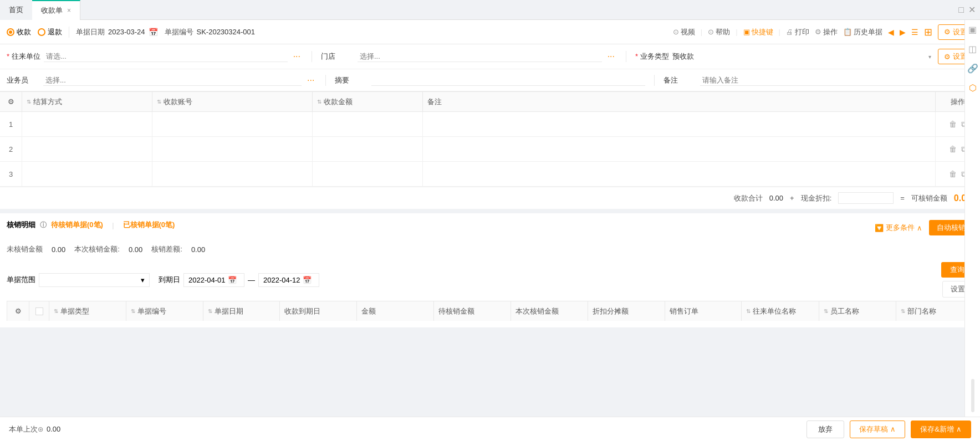 This screenshot has height=441, width=980. I want to click on row-3-account, so click(233, 174).